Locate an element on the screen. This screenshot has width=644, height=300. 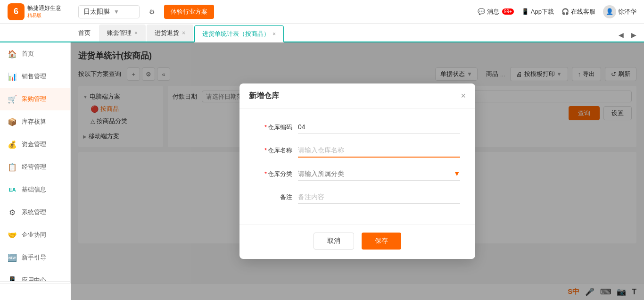
gear-icon: ⚙ is located at coordinates (152, 12).